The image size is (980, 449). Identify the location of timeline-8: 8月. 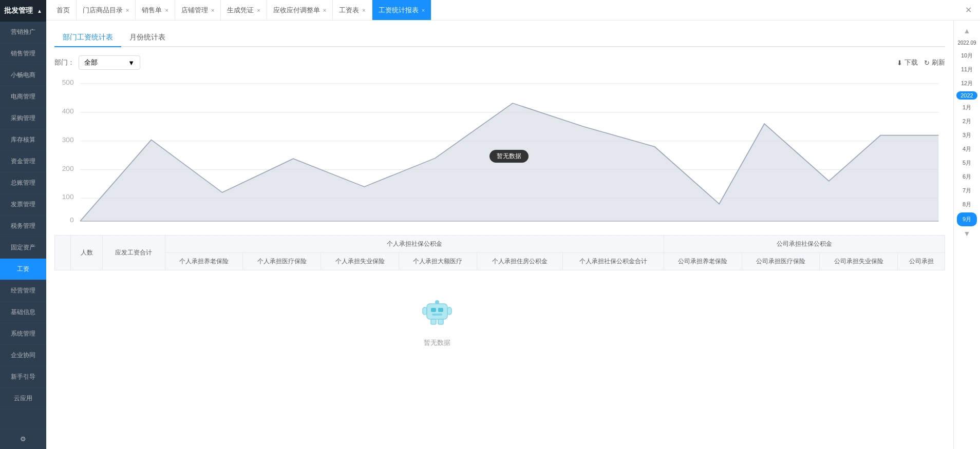
(967, 204).